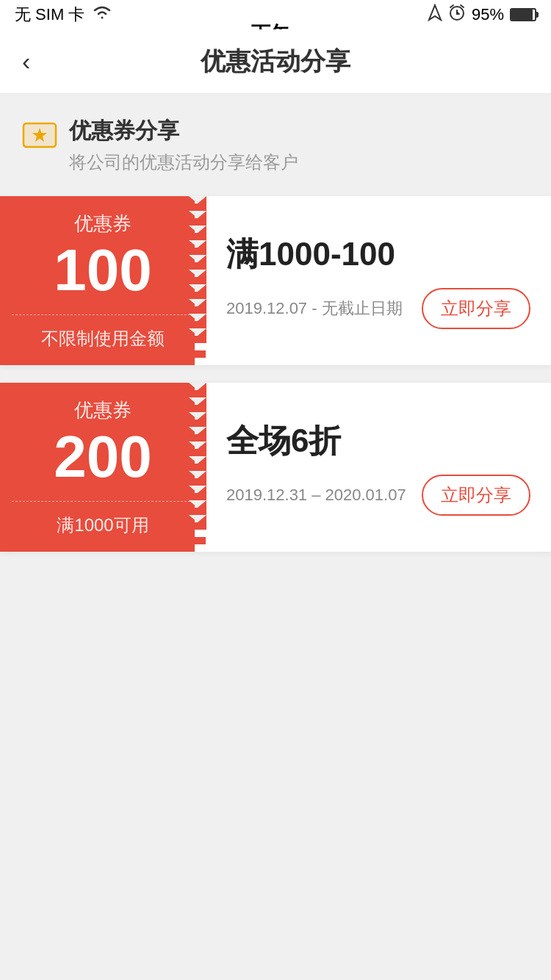 The width and height of the screenshot is (551, 980). Describe the element at coordinates (63, 15) in the screenshot. I see `status-left: 无 SIM 卡` at that location.